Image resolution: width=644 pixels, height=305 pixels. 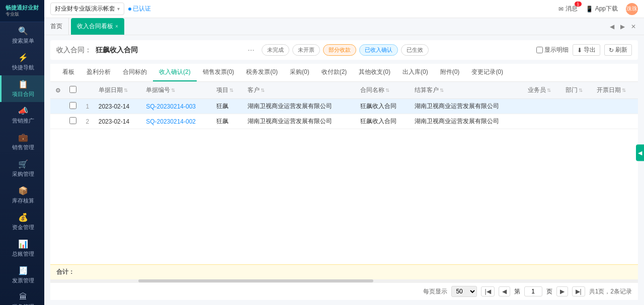 I want to click on next-page-button: ▶, so click(x=562, y=291).